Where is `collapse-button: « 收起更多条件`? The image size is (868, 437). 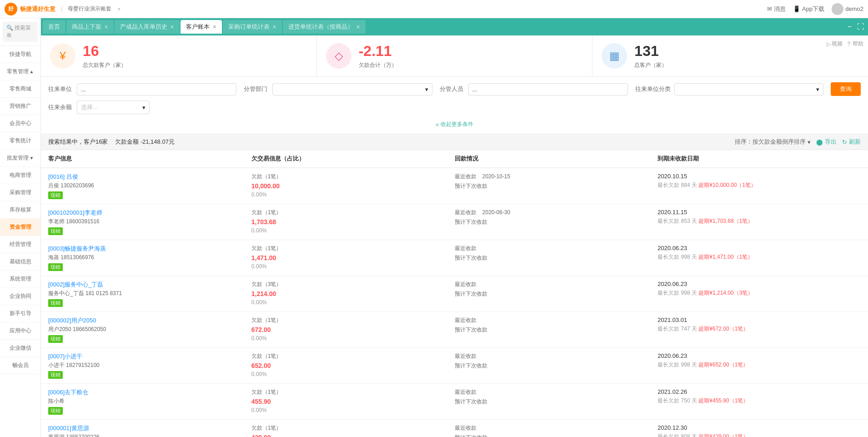
collapse-button: « 收起更多条件 is located at coordinates (455, 125).